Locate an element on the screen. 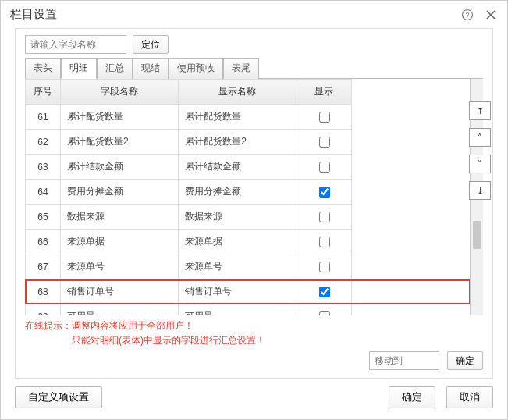  locate-button: 定位 is located at coordinates (151, 44).